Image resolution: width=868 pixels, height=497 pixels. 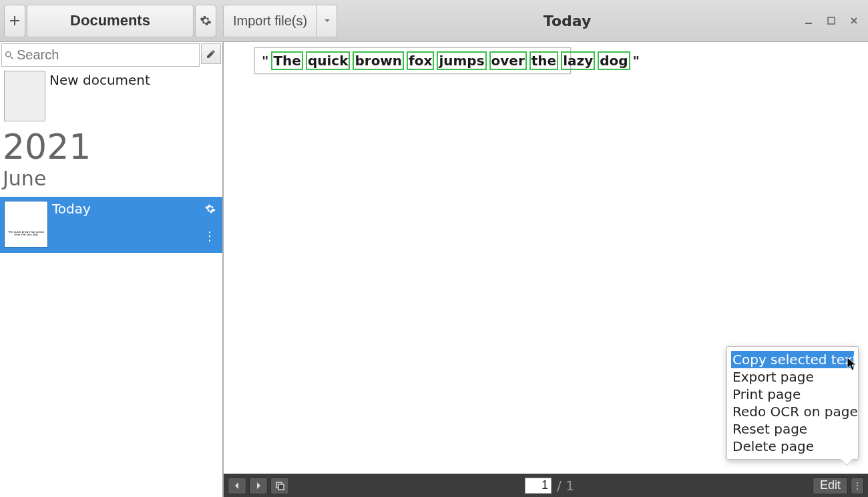 What do you see at coordinates (280, 486) in the screenshot?
I see `copy-icon` at bounding box center [280, 486].